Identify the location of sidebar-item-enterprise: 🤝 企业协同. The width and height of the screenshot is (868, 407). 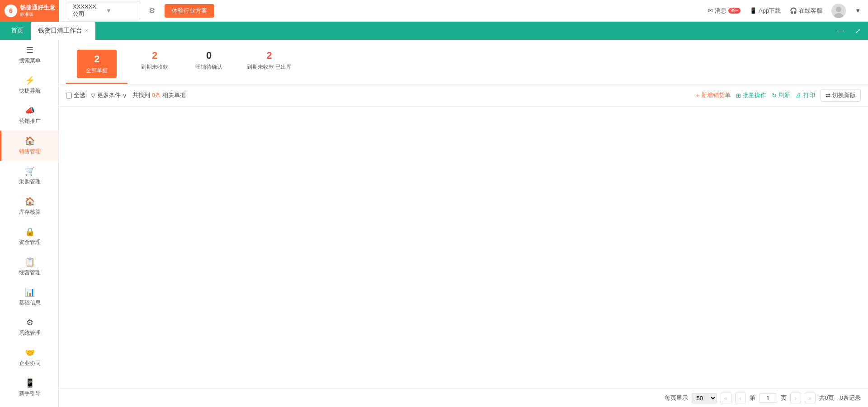
(29, 358).